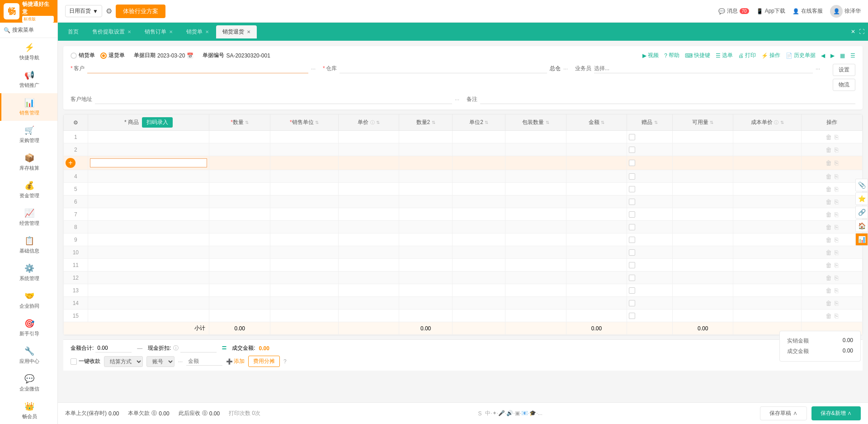  Describe the element at coordinates (547, 122) in the screenshot. I see `col-pkg-sort: ⇅` at that location.